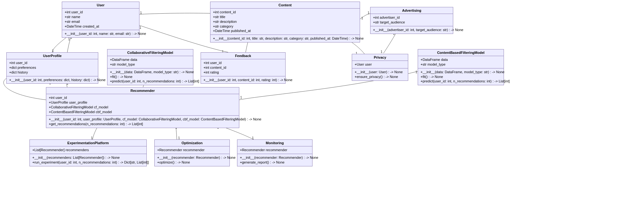  What do you see at coordinates (243, 68) in the screenshot?
I see `class-attrs: +int user_id +int content_id +int rating` at bounding box center [243, 68].